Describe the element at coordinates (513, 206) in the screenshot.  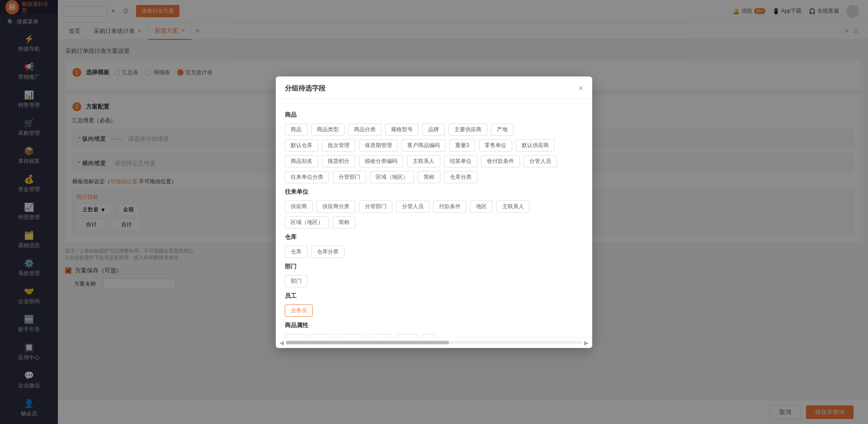
I see `tag-main-contact2: 主联系人` at that location.